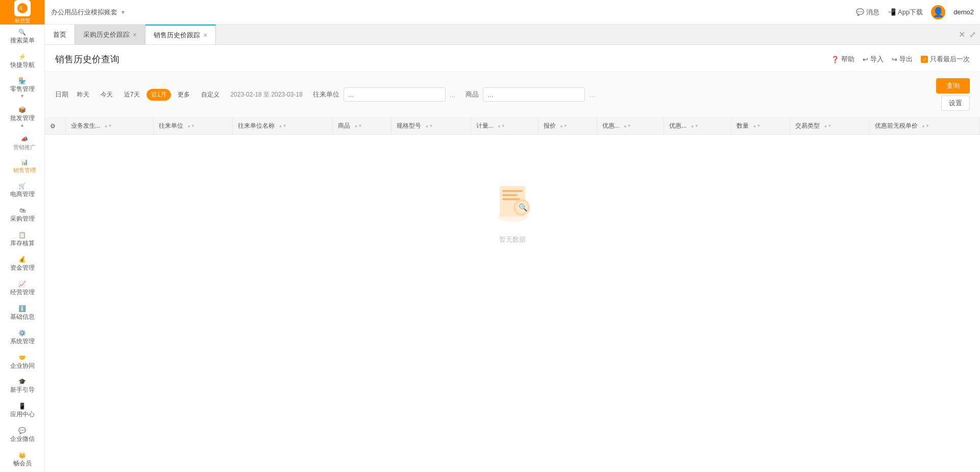  I want to click on help-icon: ❓, so click(835, 59).